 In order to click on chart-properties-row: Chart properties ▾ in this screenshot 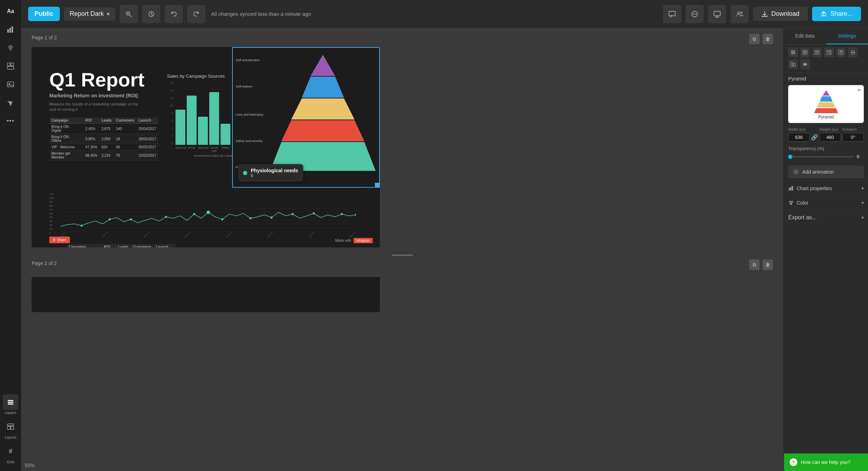, I will do `click(826, 188)`.